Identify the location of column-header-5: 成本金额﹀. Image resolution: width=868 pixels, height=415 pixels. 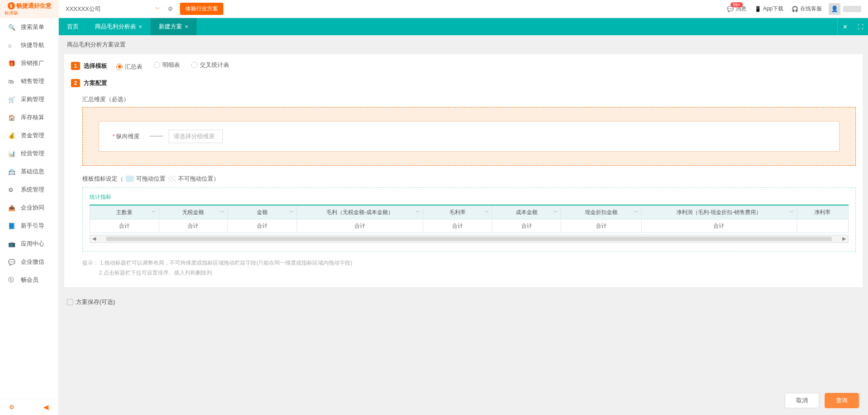
(526, 212).